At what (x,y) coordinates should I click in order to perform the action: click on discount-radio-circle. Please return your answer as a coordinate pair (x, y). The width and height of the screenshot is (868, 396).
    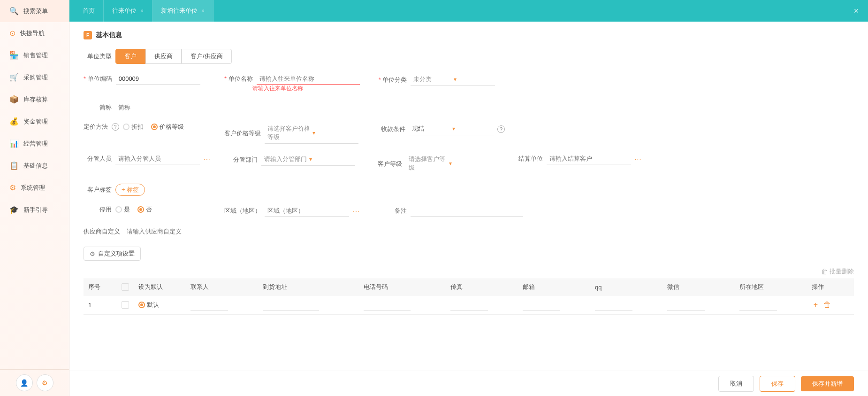
    Looking at the image, I should click on (126, 127).